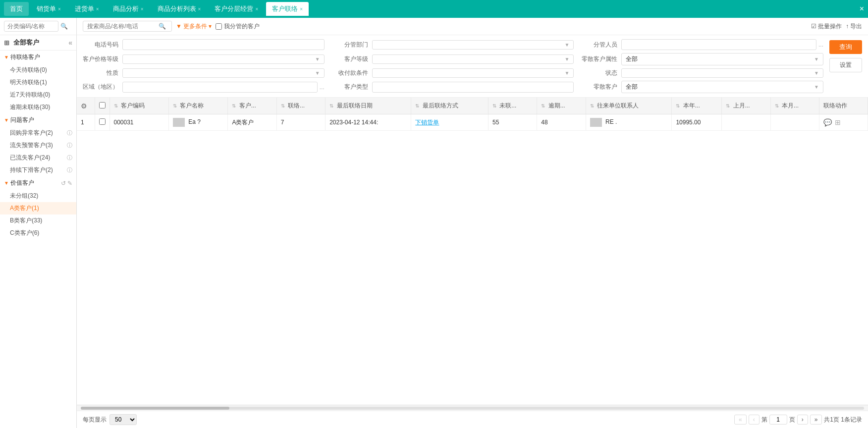 The width and height of the screenshot is (868, 428). I want to click on export-icon: ↑, so click(847, 26).